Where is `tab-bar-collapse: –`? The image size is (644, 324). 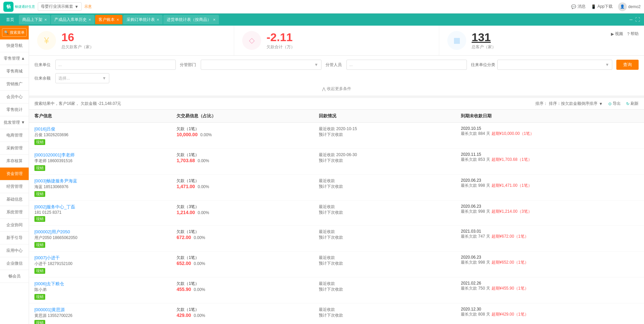
tab-bar-collapse: – is located at coordinates (631, 20).